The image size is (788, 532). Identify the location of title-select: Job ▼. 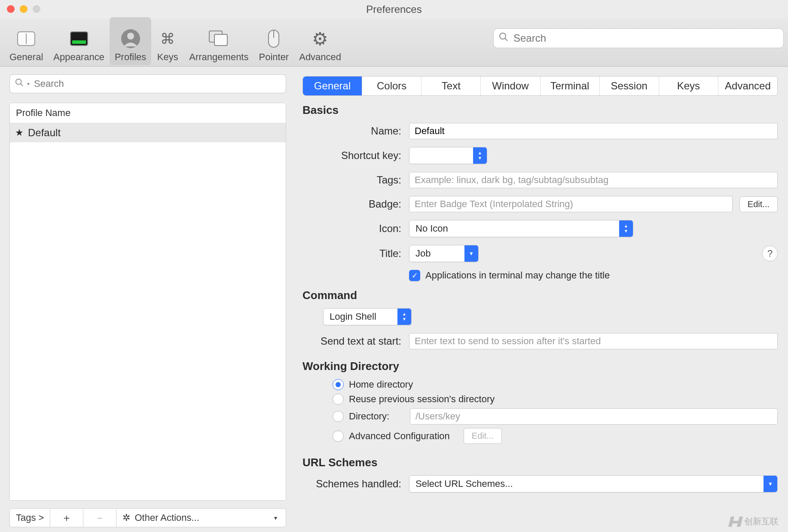
(444, 254).